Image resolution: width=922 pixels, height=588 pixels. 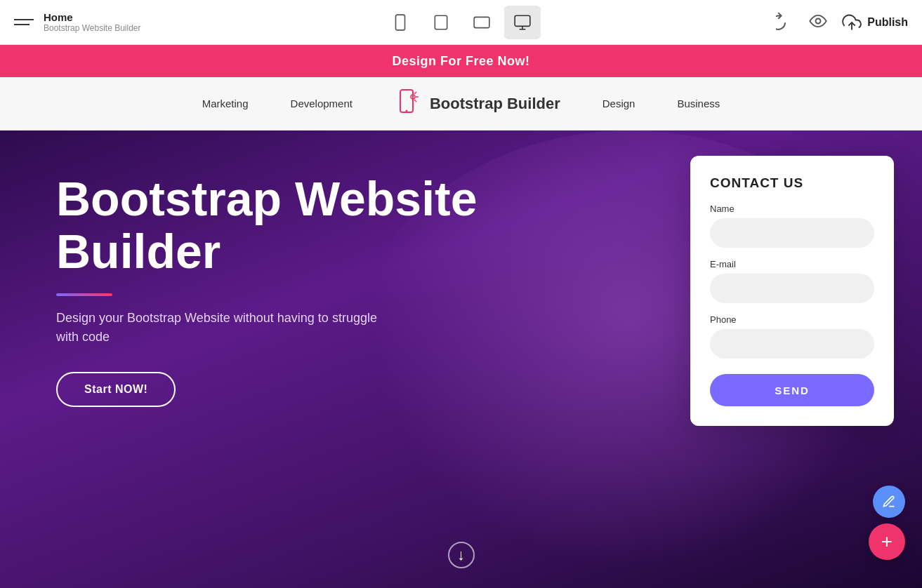 What do you see at coordinates (441, 22) in the screenshot?
I see `tablet-view-button` at bounding box center [441, 22].